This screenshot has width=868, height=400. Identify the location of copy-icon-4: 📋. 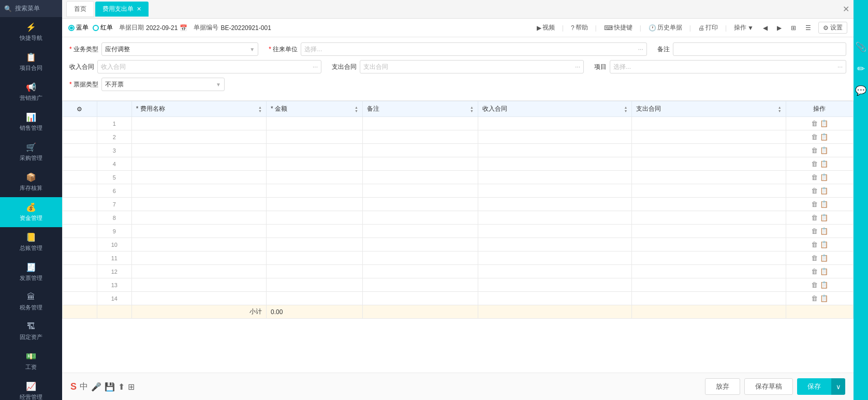
(824, 164).